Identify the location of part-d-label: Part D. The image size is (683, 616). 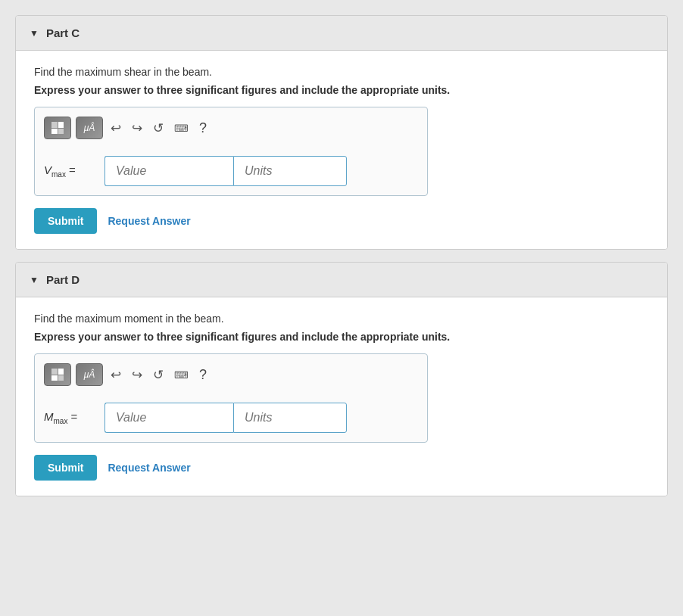
(63, 280).